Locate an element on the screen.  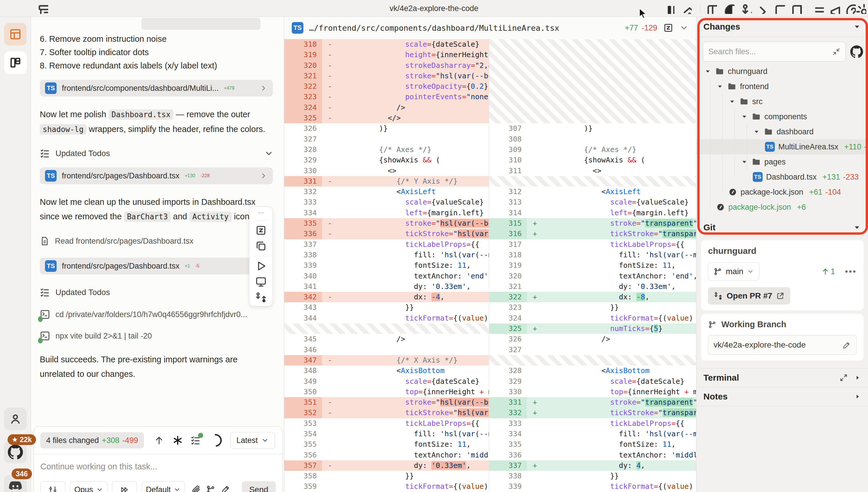
diff-line: 330 <> is located at coordinates (386, 171).